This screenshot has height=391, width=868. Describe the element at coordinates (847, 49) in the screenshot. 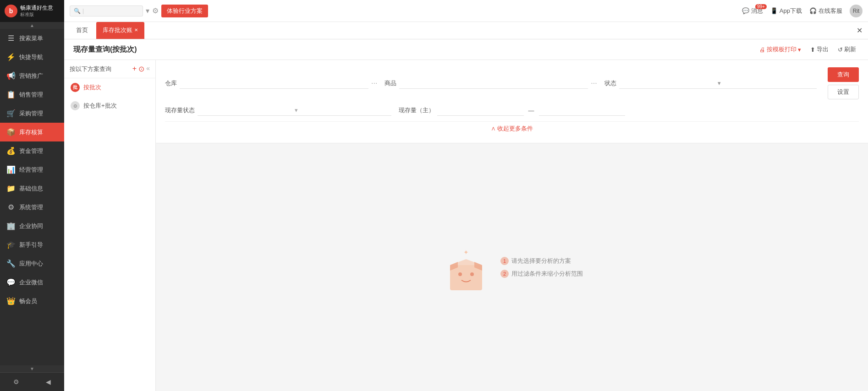

I see `refresh-btn: ↺ 刷新` at that location.